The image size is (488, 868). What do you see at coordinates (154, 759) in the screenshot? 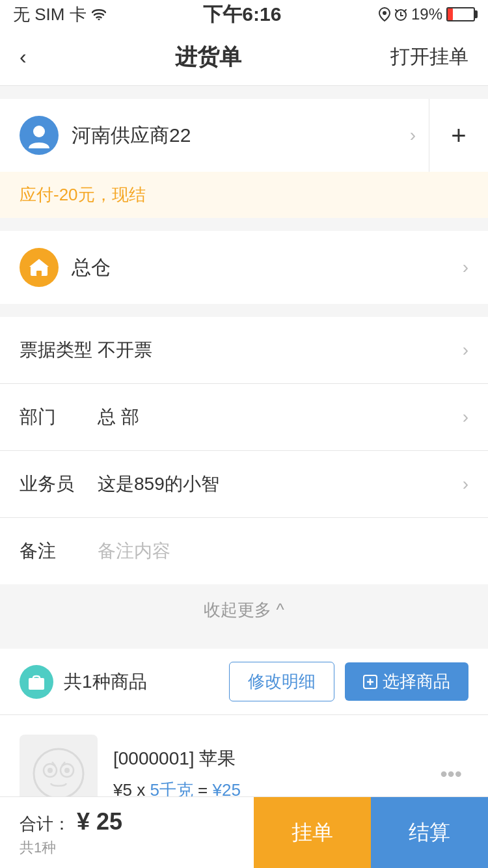
I see `product-code: [0000001]` at bounding box center [154, 759].